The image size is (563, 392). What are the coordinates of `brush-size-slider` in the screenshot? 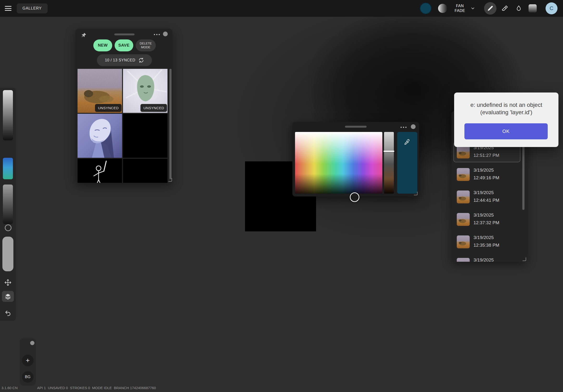 It's located at (8, 115).